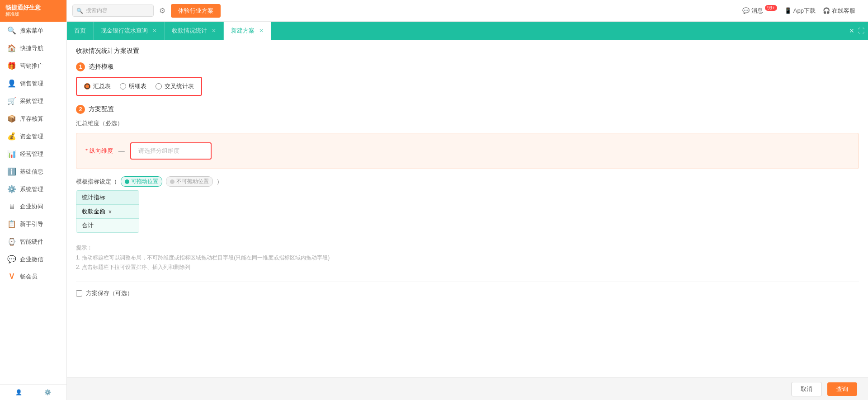  What do you see at coordinates (19, 392) in the screenshot?
I see `sidebar-bottom-user: 👤` at bounding box center [19, 392].